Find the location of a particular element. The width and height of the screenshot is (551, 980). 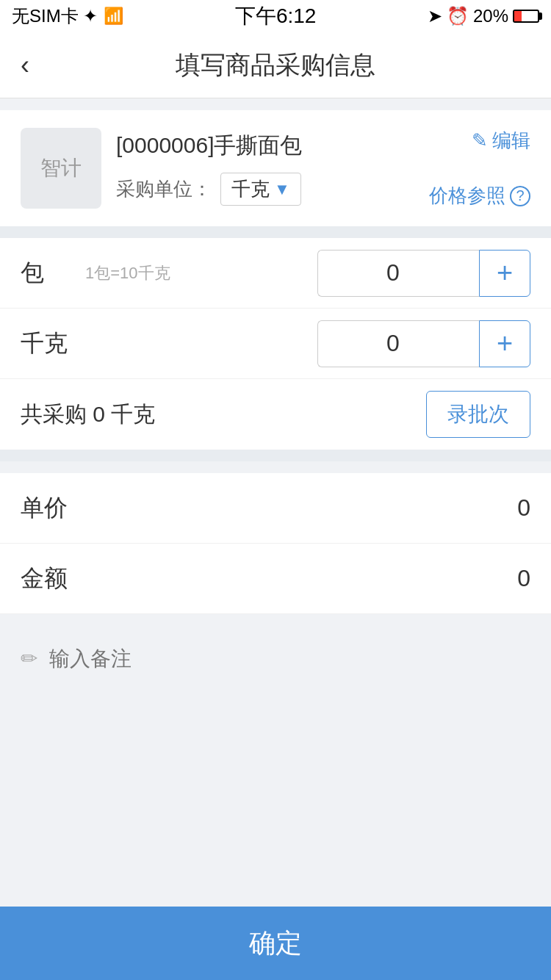

no-sim-label: 无SIM卡 ✦ is located at coordinates (54, 16).